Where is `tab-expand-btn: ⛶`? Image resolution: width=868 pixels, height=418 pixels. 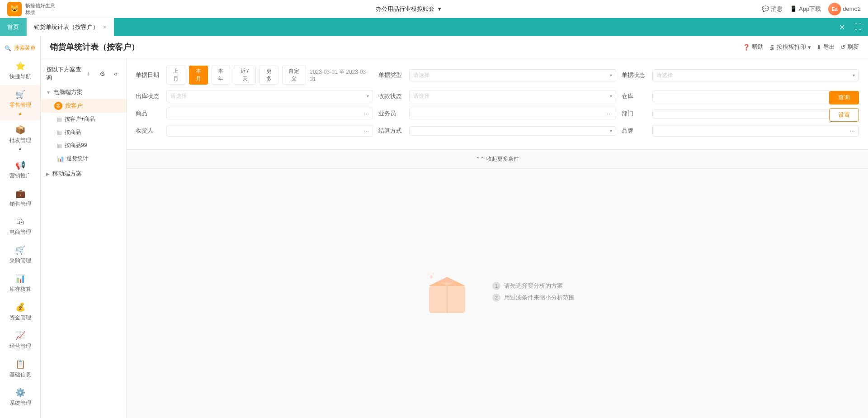
tab-expand-btn: ⛶ is located at coordinates (858, 27).